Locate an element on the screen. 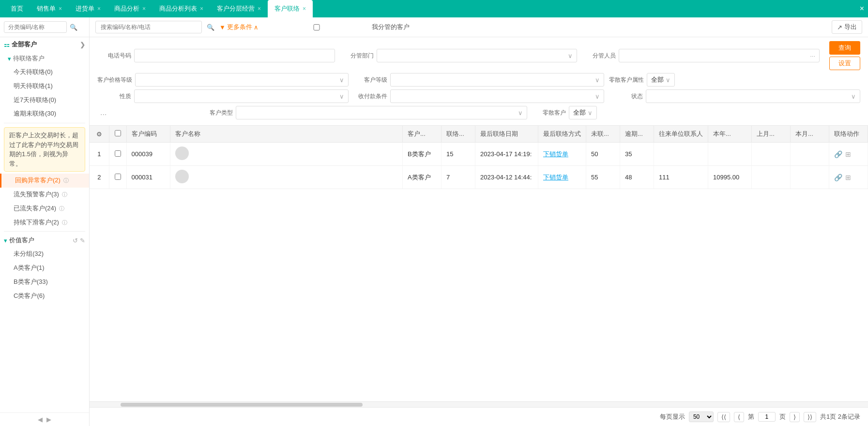 Image resolution: width=868 pixels, height=426 pixels. th-check is located at coordinates (118, 134).